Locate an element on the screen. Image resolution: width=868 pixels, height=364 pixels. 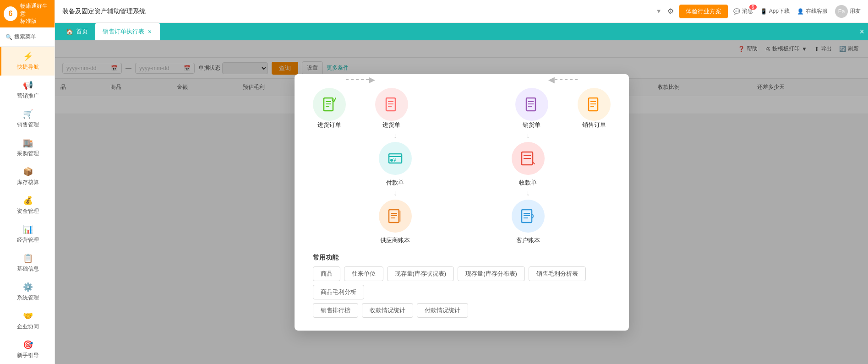
flow-node-purchase-bill: 进货单 is located at coordinates (392, 109).